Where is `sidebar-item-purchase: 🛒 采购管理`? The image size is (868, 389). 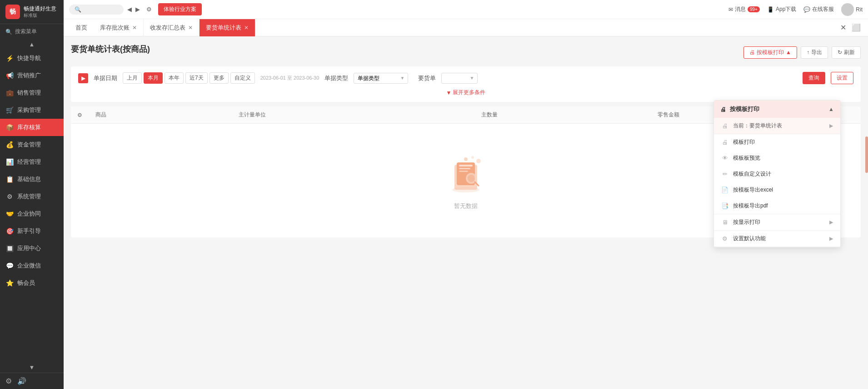 sidebar-item-purchase: 🛒 采购管理 is located at coordinates (32, 110).